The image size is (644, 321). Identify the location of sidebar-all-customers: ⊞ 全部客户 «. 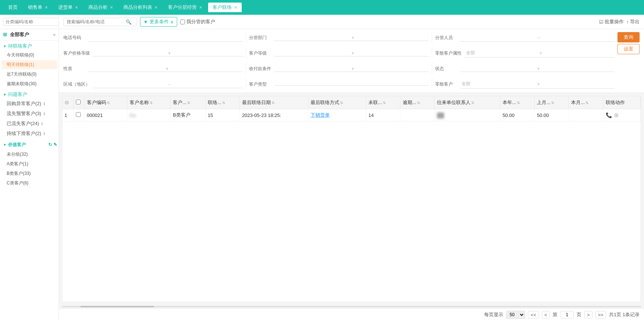
(29, 35).